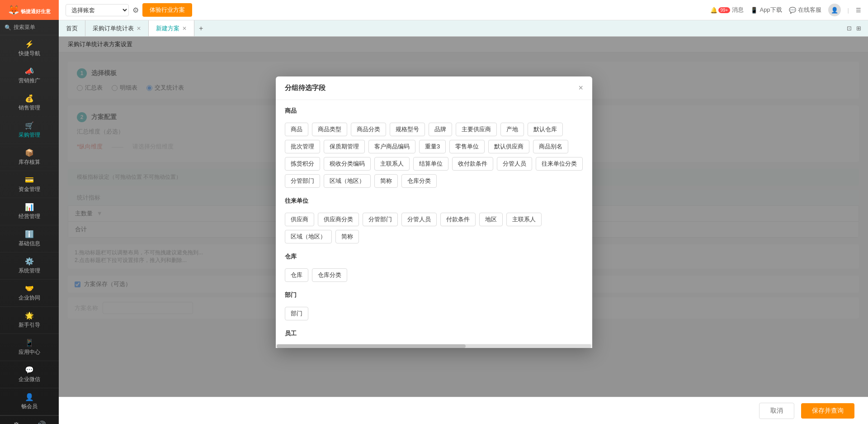  I want to click on sidebar-item-guide: 🌟 新手引导, so click(29, 320).